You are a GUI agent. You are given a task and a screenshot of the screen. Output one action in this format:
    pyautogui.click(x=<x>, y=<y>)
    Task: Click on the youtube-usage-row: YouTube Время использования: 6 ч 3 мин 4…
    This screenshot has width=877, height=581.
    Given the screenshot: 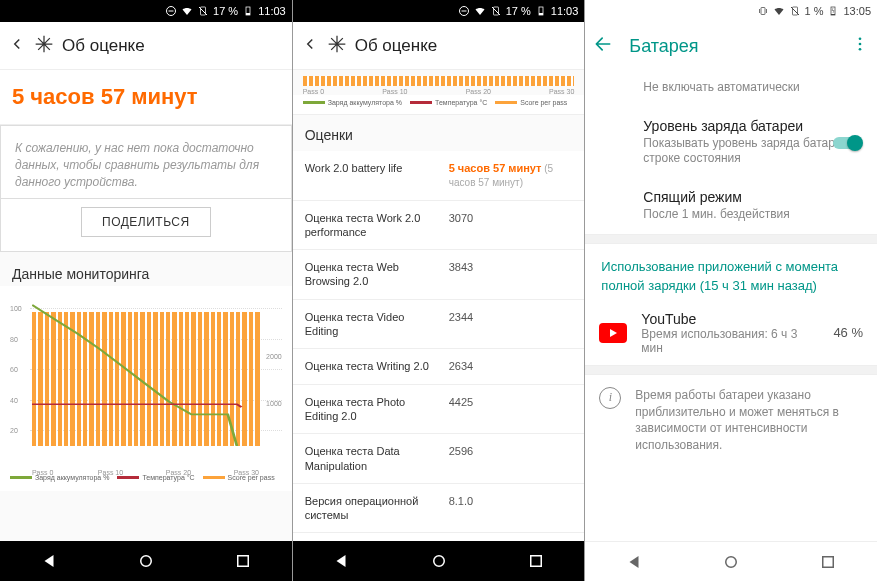 What is the action you would take?
    pyautogui.click(x=731, y=333)
    